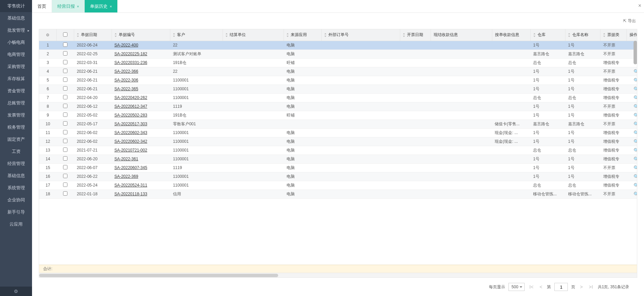  Describe the element at coordinates (16, 6) in the screenshot. I see `sidebar-item-0: 零售统计` at that location.